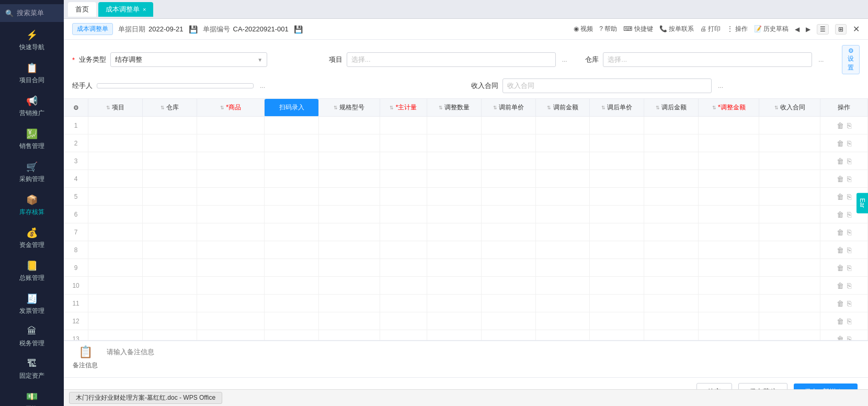 This screenshot has width=868, height=406. What do you see at coordinates (771, 29) in the screenshot?
I see `action-history: 📝 历史草稿` at bounding box center [771, 29].